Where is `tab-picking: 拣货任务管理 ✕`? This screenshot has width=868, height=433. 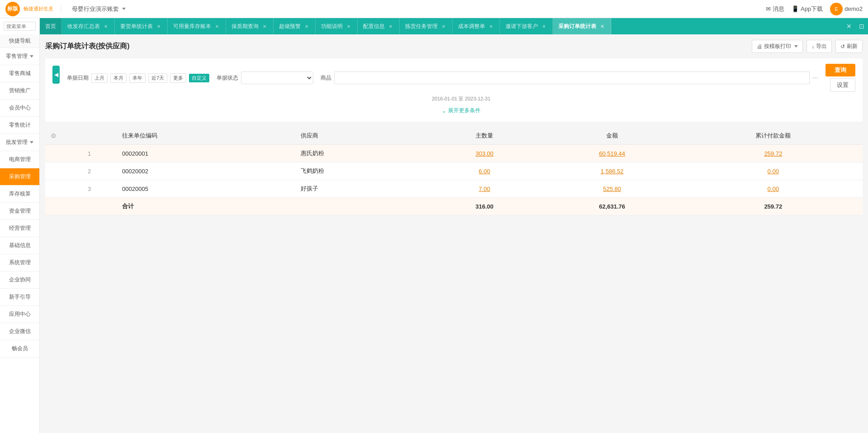 tab-picking: 拣货任务管理 ✕ is located at coordinates (426, 26).